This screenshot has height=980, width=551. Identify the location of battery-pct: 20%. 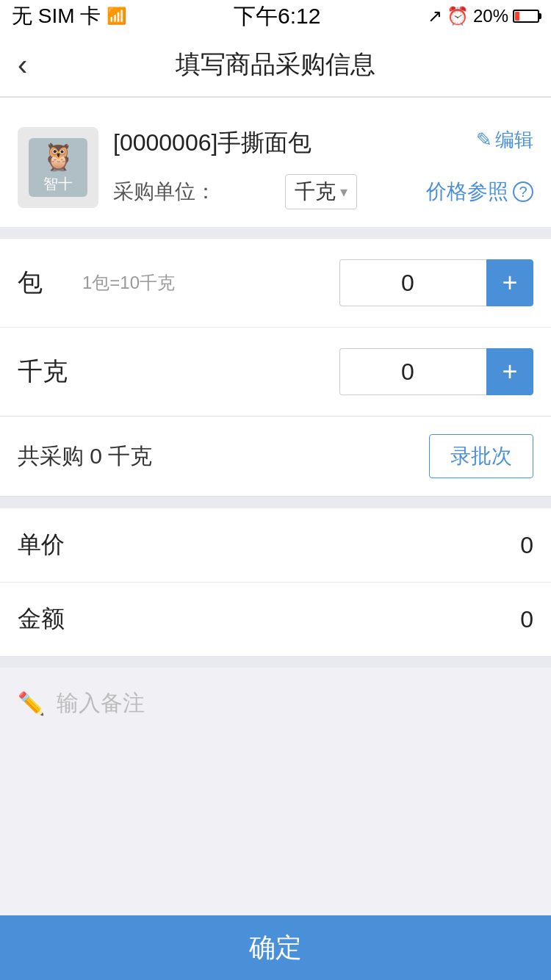
(491, 16).